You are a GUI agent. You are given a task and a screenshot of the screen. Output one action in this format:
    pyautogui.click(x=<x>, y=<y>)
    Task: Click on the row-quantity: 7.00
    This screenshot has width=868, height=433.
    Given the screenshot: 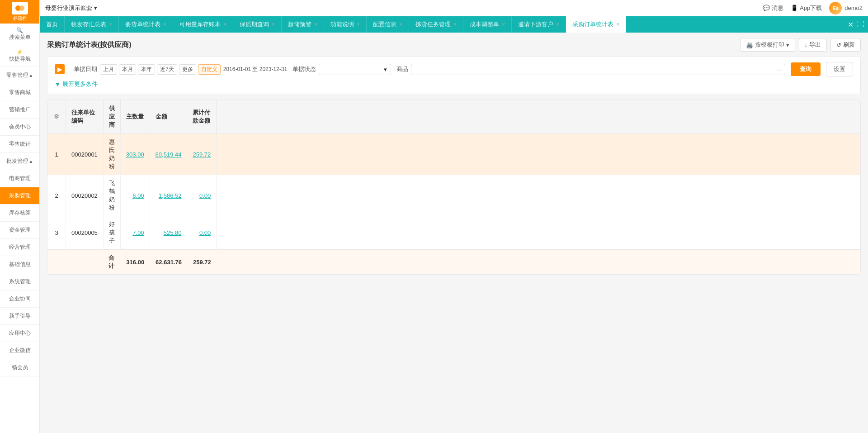 What is the action you would take?
    pyautogui.click(x=135, y=233)
    